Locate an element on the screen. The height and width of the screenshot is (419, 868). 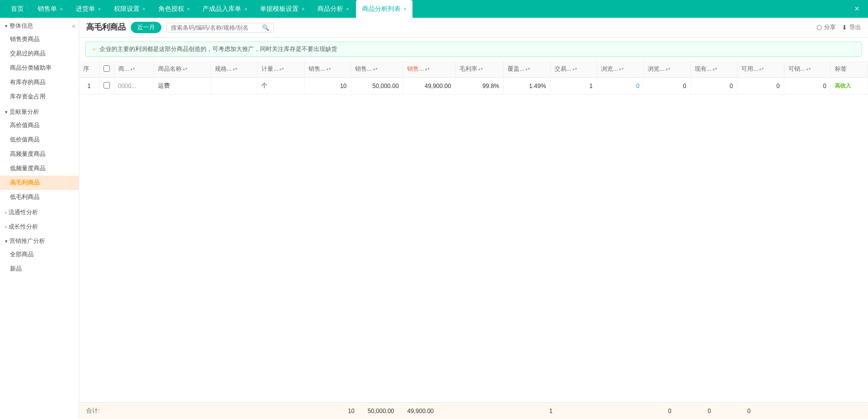
th-spec: 规格... ▴▾ is located at coordinates (234, 69).